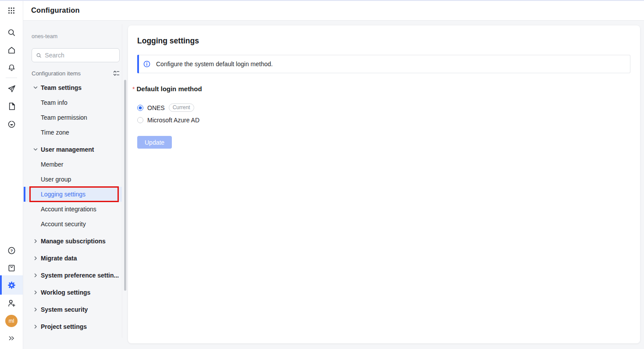  What do you see at coordinates (61, 88) in the screenshot?
I see `tree-label: Team settings` at bounding box center [61, 88].